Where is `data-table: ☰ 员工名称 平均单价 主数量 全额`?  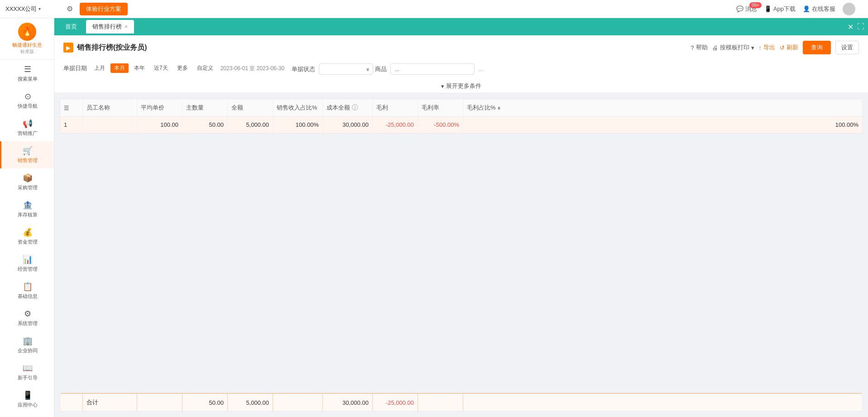 data-table: ☰ 员工名称 平均单价 主数量 全额 is located at coordinates (461, 116).